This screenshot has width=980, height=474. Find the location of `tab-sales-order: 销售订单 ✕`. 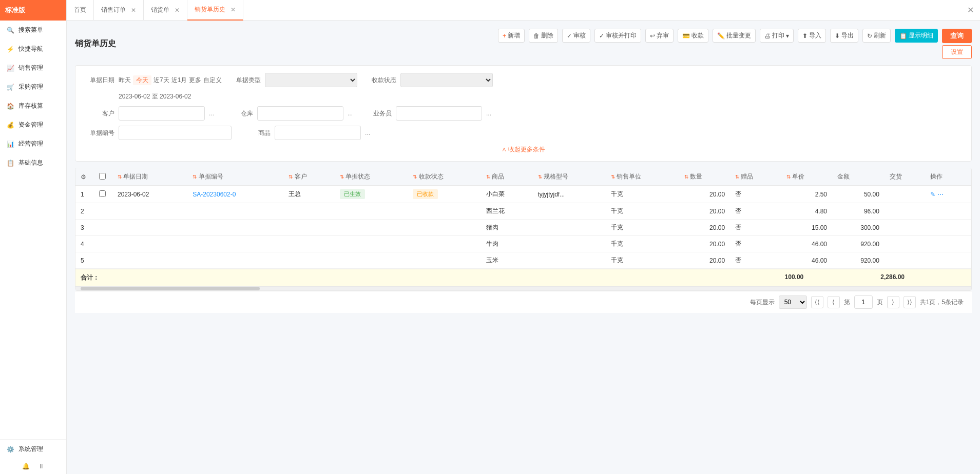

tab-sales-order: 销售订单 ✕ is located at coordinates (119, 10).